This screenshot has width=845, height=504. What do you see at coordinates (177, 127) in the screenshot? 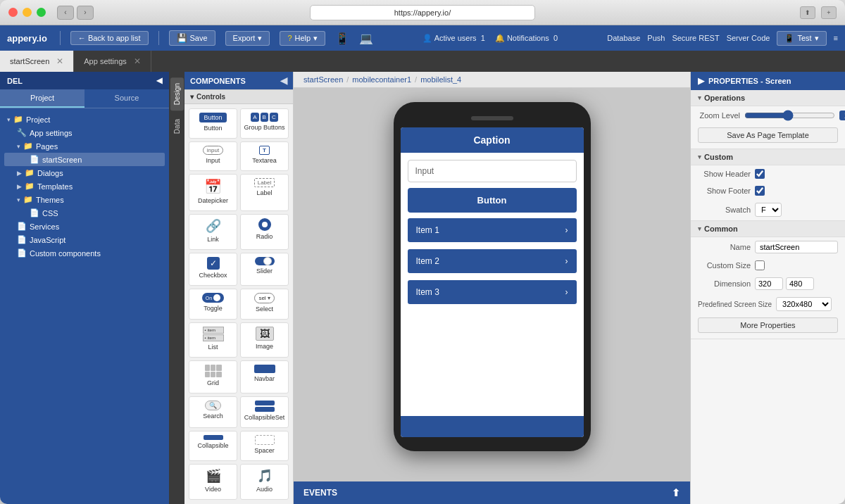
I see `vert-tab-data: Data` at bounding box center [177, 127].